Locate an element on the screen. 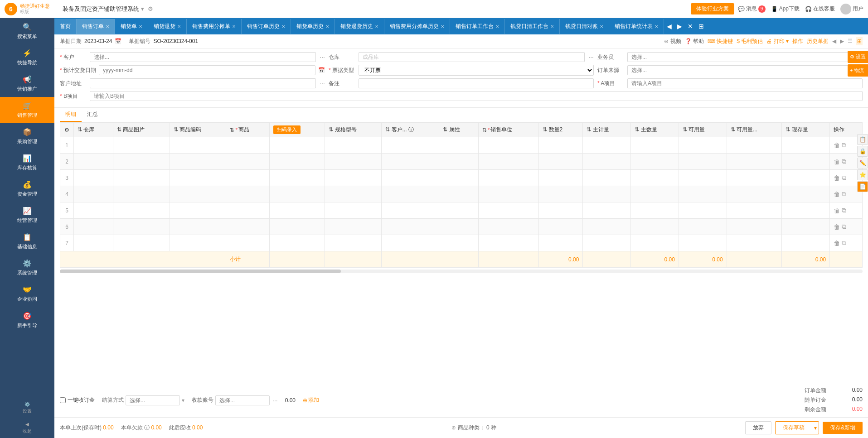 The height and width of the screenshot is (438, 868). payment-method-chevron: ▾ is located at coordinates (183, 400).